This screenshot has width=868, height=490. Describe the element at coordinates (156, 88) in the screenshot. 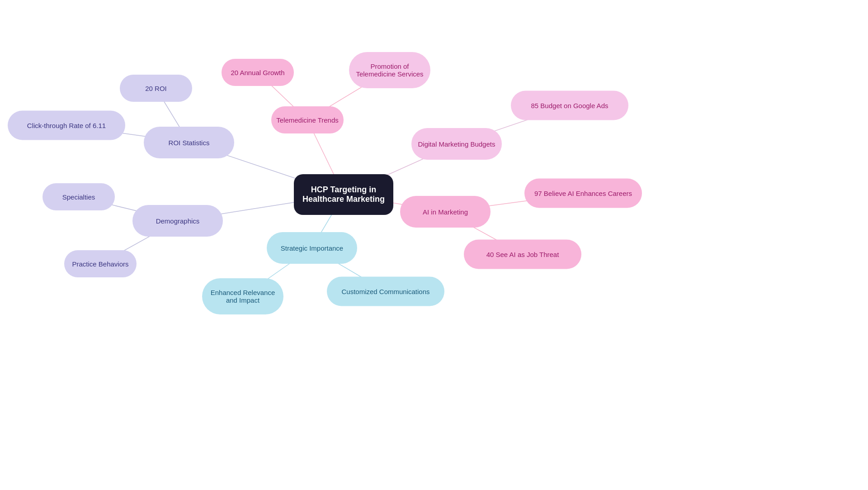

I see `20-roi-node: 20 ROI` at that location.